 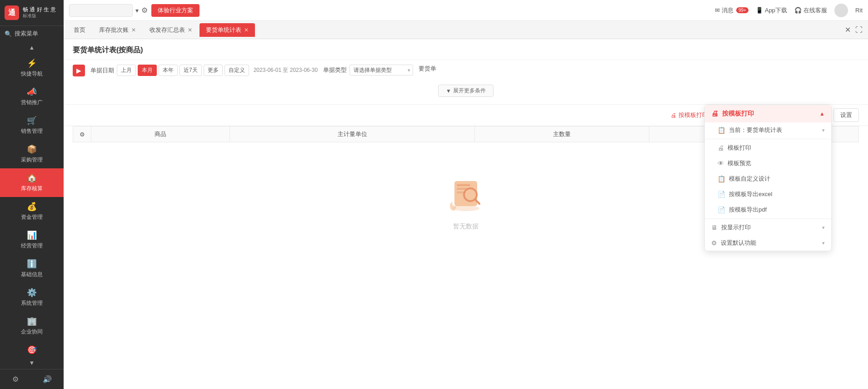 What do you see at coordinates (768, 178) in the screenshot?
I see `dropdown-menu: 🖨 按模板打印 ▲ 📋 当前：要货单统计表 ▾ 🖨 模板打印` at bounding box center [768, 178].